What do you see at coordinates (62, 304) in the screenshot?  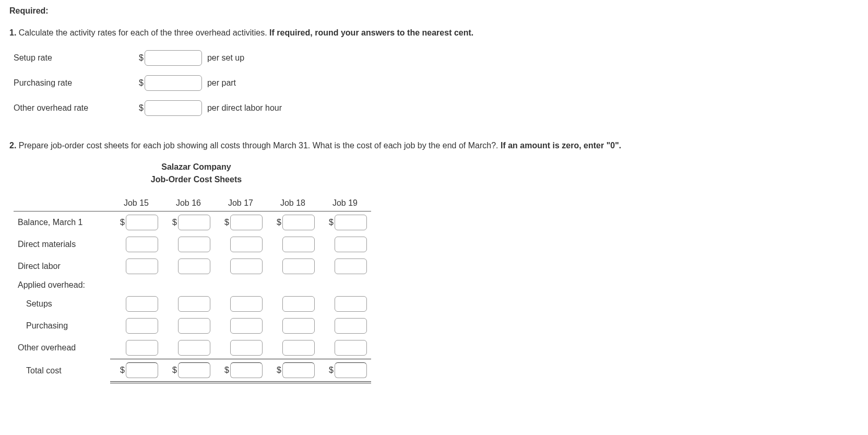 I see `label-setups: Setups` at bounding box center [62, 304].